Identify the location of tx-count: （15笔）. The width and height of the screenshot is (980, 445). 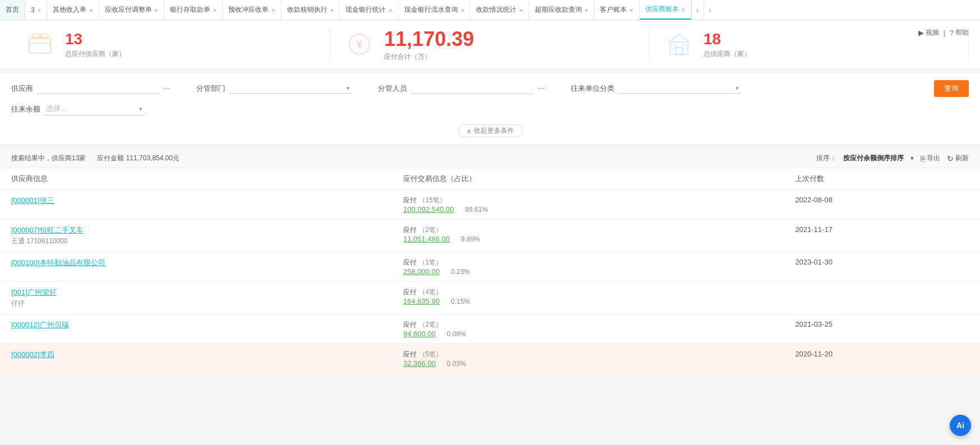
(433, 200).